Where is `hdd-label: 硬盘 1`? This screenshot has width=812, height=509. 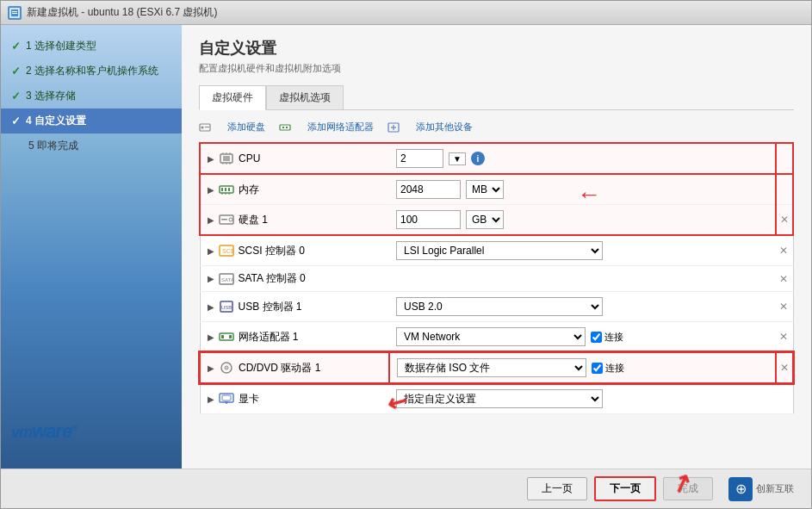
hdd-label: 硬盘 1 is located at coordinates (253, 220).